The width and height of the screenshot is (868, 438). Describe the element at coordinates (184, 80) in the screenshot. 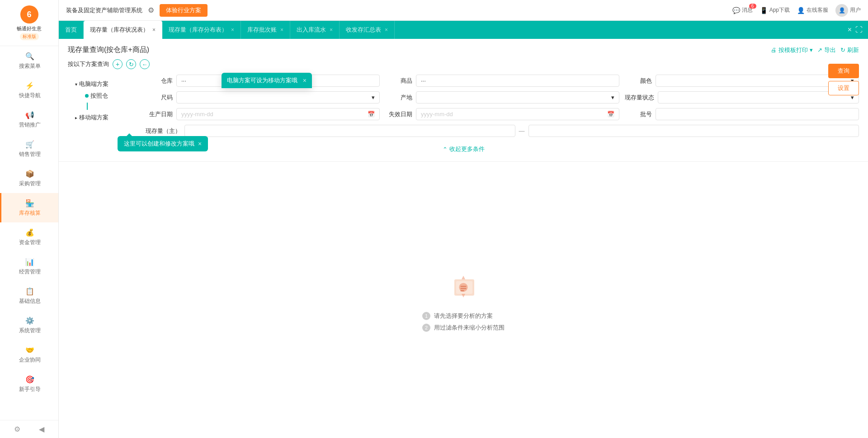

I see `warehouse-dots: ···` at that location.